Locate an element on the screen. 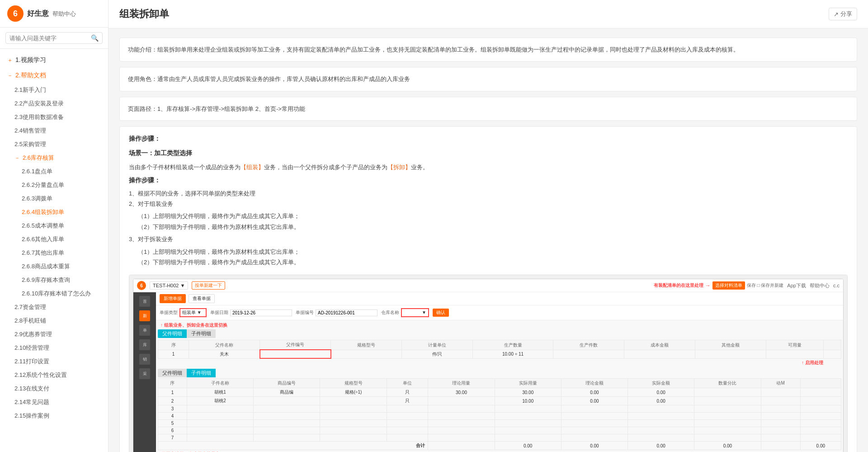 The height and width of the screenshot is (452, 868). intro-text: 功能介绍：组装拆卸单用来处理企业组装或拆卸等加工业务，支持有固定装配清单的产品加… is located at coordinates (434, 50).